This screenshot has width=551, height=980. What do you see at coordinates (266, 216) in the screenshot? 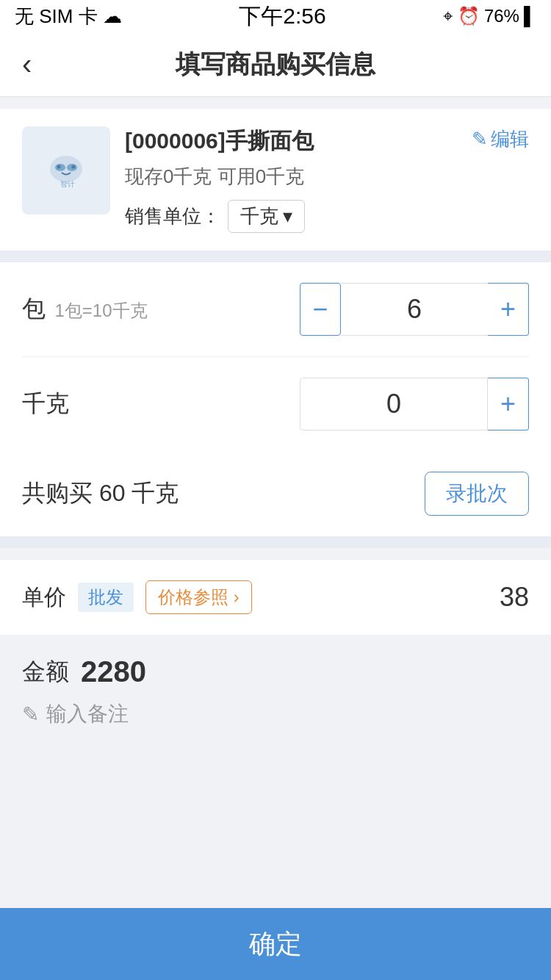
I see `unit-select: 千克 ▾` at bounding box center [266, 216].